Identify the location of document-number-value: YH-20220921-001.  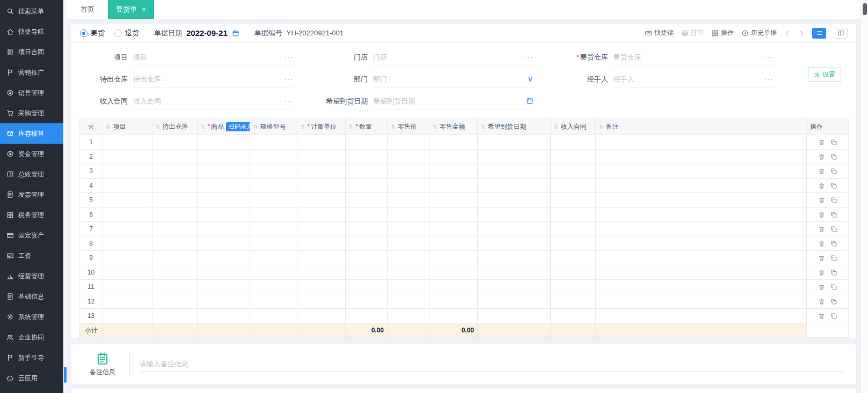
(315, 33).